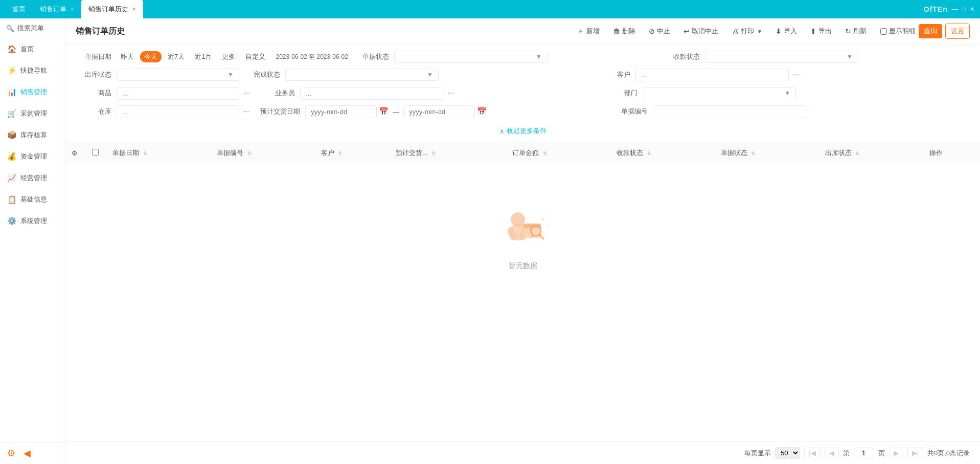 The image size is (980, 464). What do you see at coordinates (362, 75) in the screenshot?
I see `complete-select: ▼` at bounding box center [362, 75].